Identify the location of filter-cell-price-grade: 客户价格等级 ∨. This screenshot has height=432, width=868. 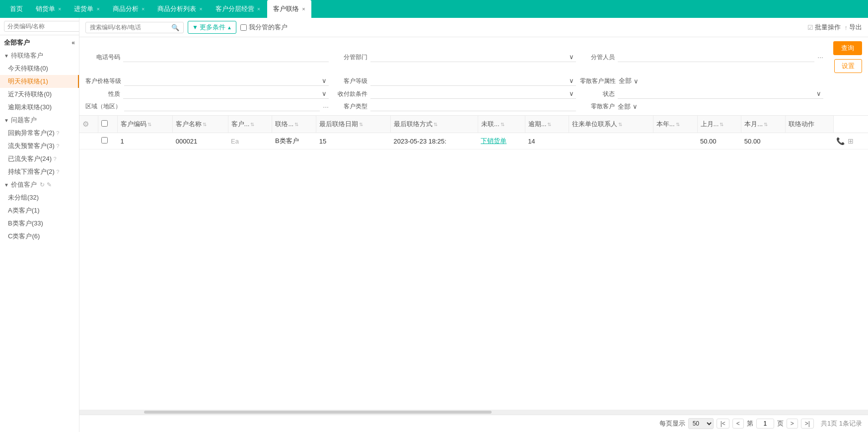
(207, 81).